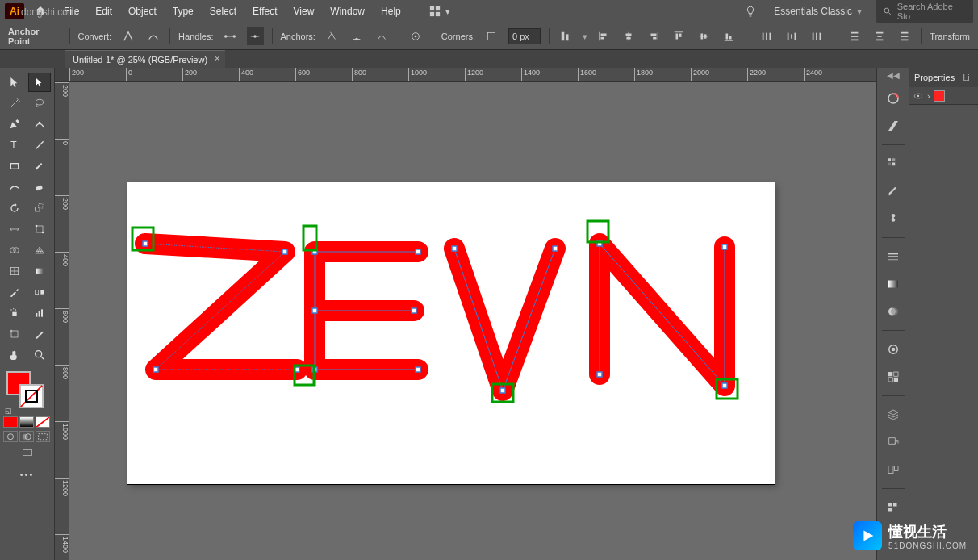 The height and width of the screenshot is (560, 978). What do you see at coordinates (893, 349) in the screenshot?
I see `appearance-panel-icon` at bounding box center [893, 349].